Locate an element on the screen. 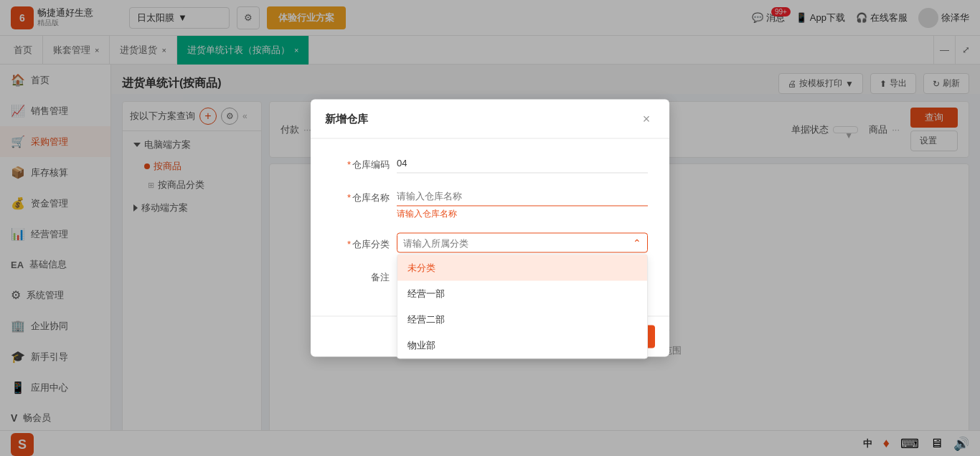  category-input-row: ⌃ is located at coordinates (522, 243).